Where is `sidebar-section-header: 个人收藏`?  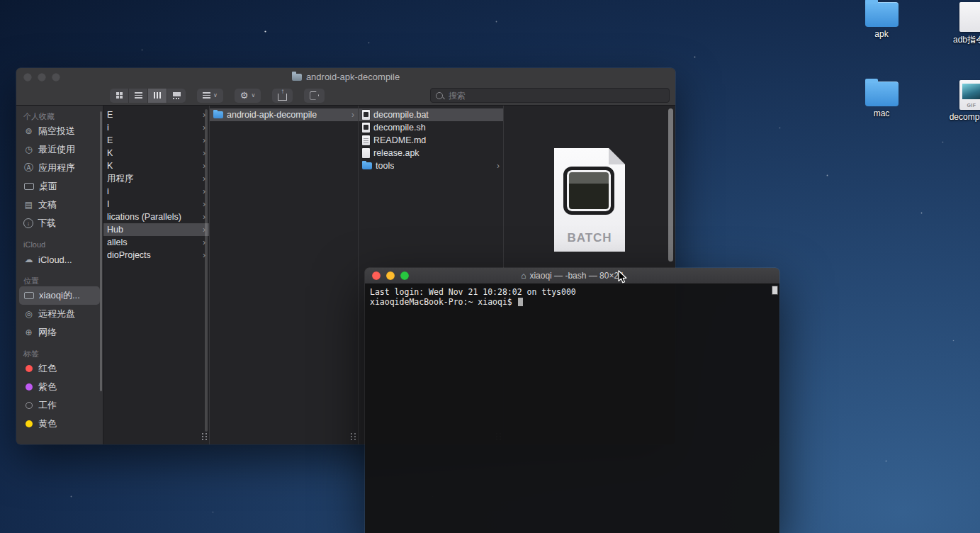 sidebar-section-header: 个人收藏 is located at coordinates (60, 116).